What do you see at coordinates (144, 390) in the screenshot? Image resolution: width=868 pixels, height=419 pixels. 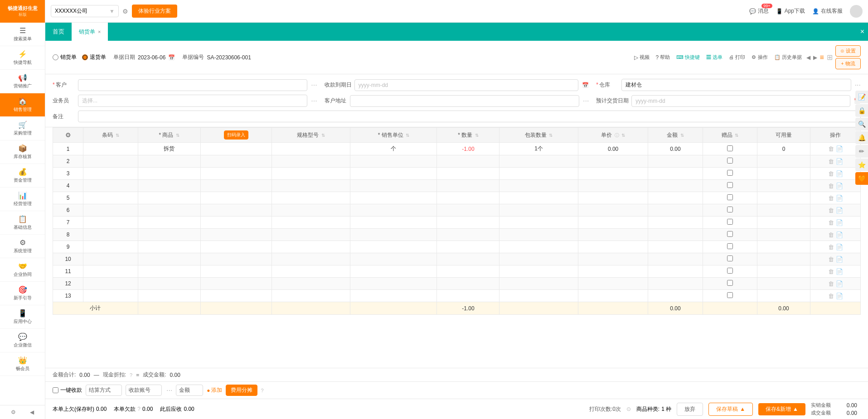 I see `account-select: 收款账号` at bounding box center [144, 390].